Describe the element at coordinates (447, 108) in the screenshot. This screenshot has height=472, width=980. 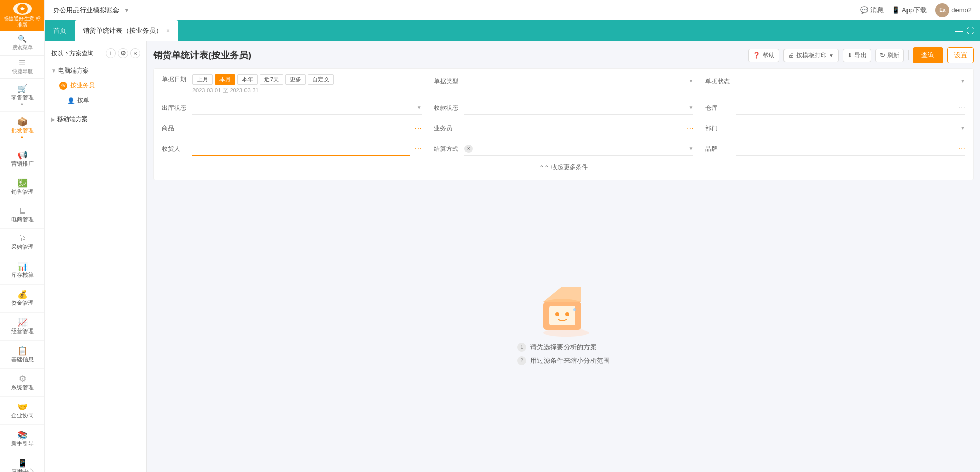
I see `receipt-status-label: 收款状态` at that location.